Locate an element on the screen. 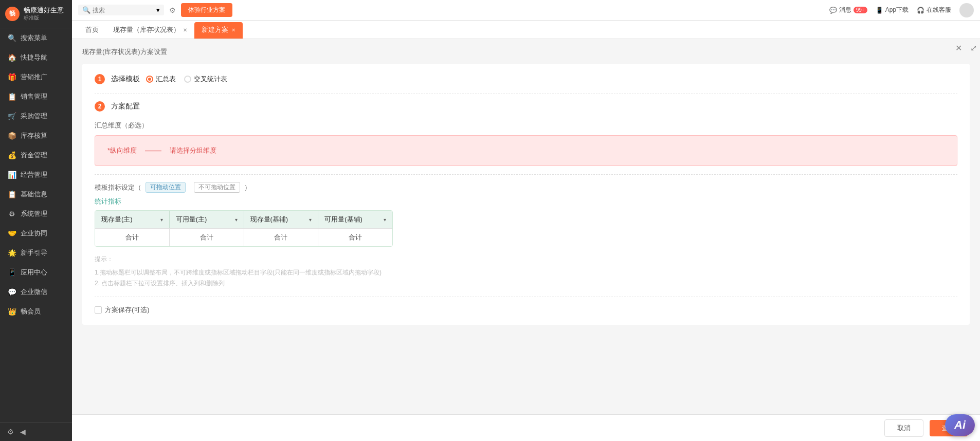 This screenshot has width=980, height=441. sidebar-item-marketing: 🎁 营销推广 is located at coordinates (36, 77).